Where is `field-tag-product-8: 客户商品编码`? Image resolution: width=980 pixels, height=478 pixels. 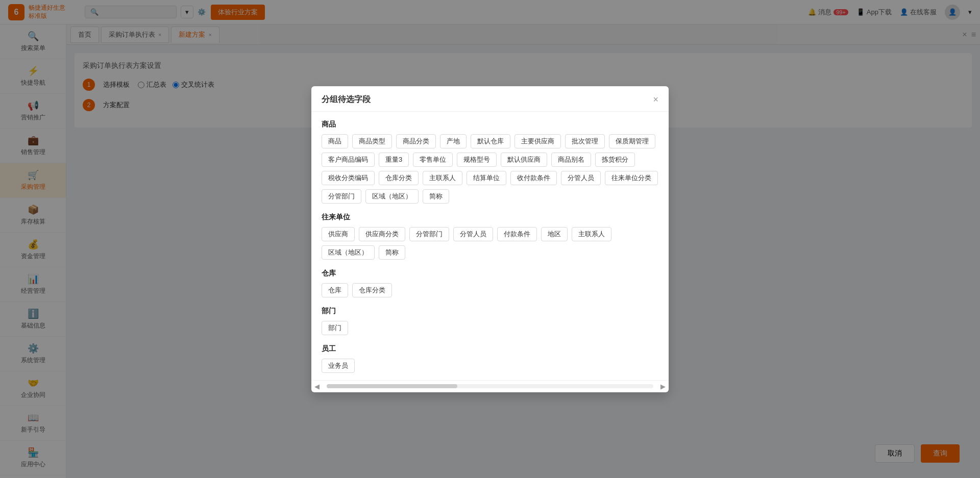 field-tag-product-8: 客户商品编码 is located at coordinates (348, 160).